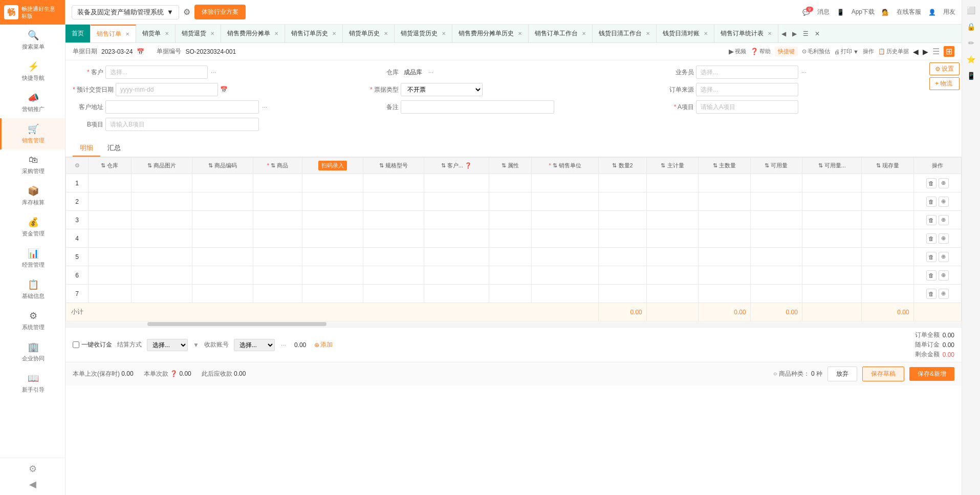 The height and width of the screenshot is (495, 980). Describe the element at coordinates (936, 51) in the screenshot. I see `toolbar-list-view: ☰` at that location.